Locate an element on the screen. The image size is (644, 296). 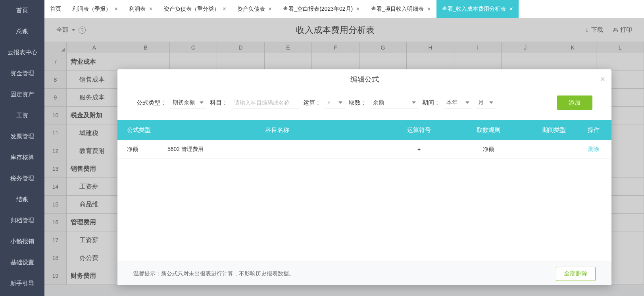
label-fetch: 取数： is located at coordinates (358, 103).